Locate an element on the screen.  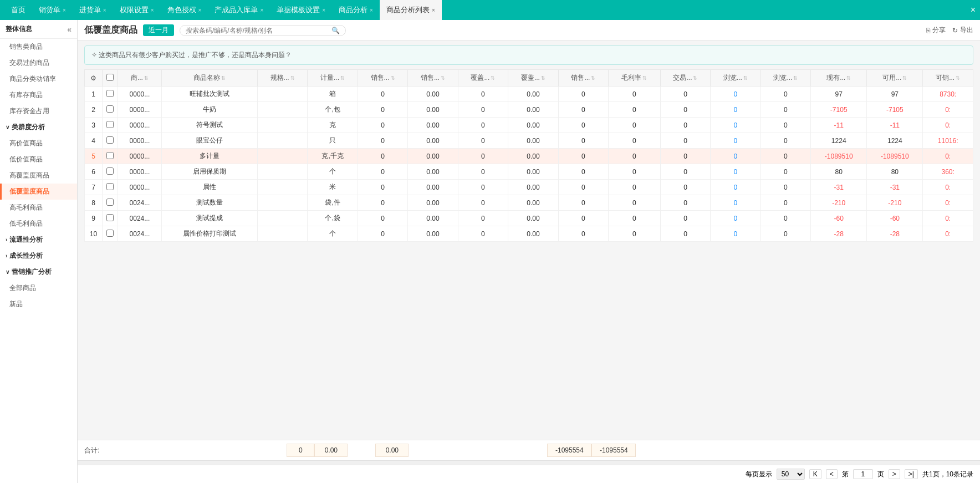
col-sales-amt: 销售...⇅ is located at coordinates (433, 78).